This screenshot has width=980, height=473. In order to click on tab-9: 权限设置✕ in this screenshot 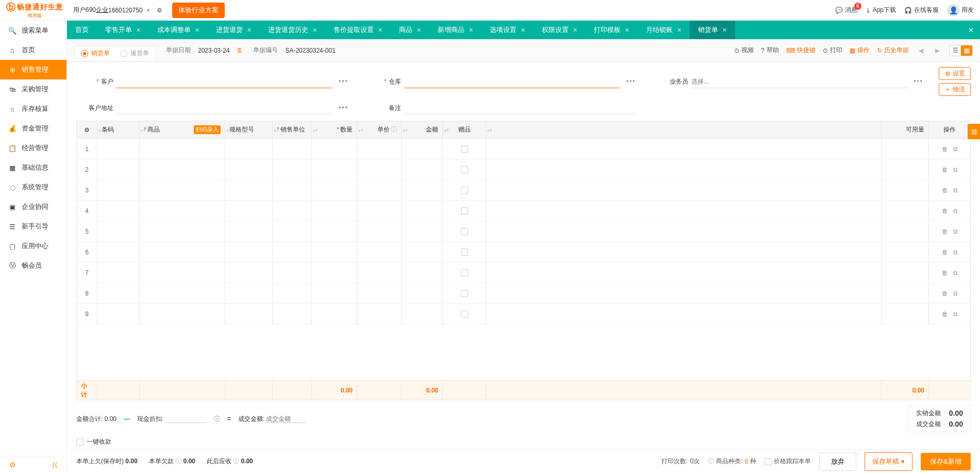, I will do `click(560, 30)`.